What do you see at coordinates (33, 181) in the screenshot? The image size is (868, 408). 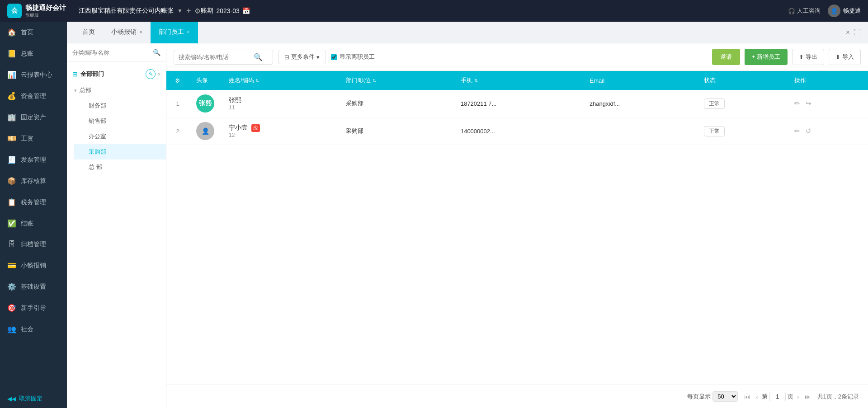 I see `sidebar-item-inventory: 📦 库存核算` at bounding box center [33, 181].